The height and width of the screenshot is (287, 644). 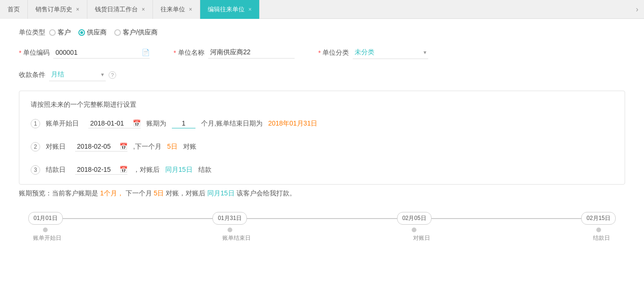 I want to click on period-cal-icon-2: 📅, so click(x=124, y=146).